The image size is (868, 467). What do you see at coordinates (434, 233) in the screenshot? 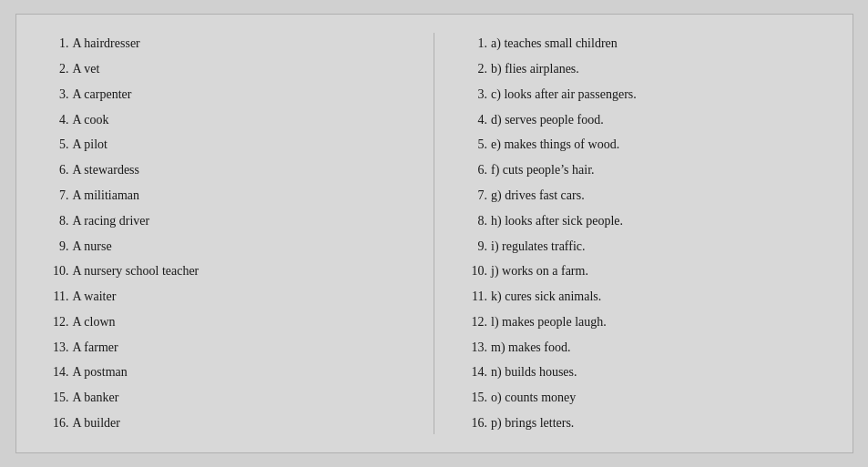
I see `column-divider` at bounding box center [434, 233].